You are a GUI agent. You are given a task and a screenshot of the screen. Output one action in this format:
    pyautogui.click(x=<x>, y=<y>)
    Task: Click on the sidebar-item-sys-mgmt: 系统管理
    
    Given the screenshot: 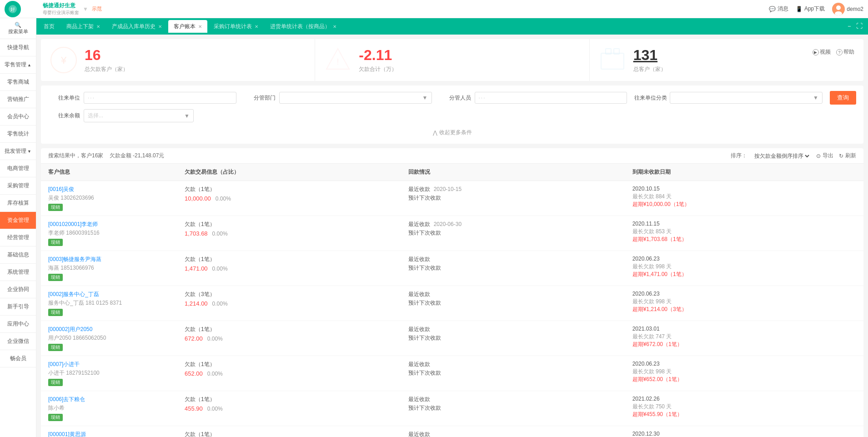 What is the action you would take?
    pyautogui.click(x=18, y=272)
    